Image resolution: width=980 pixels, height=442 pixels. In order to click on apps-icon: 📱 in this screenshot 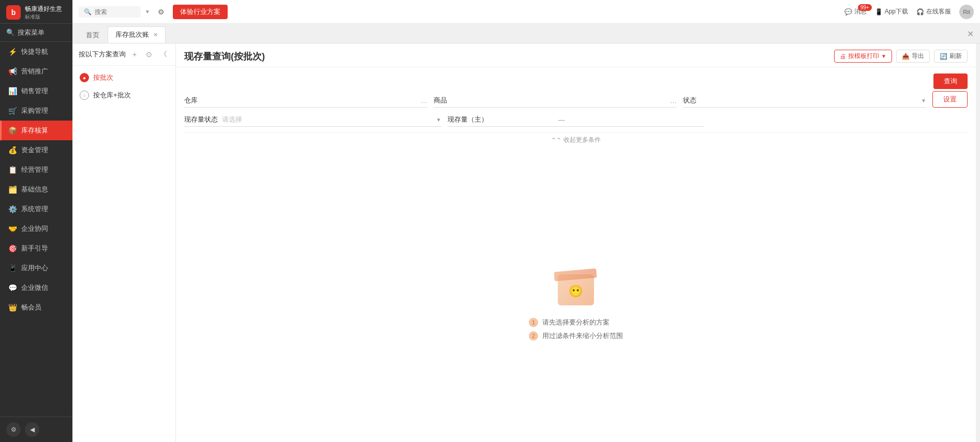, I will do `click(12, 268)`.